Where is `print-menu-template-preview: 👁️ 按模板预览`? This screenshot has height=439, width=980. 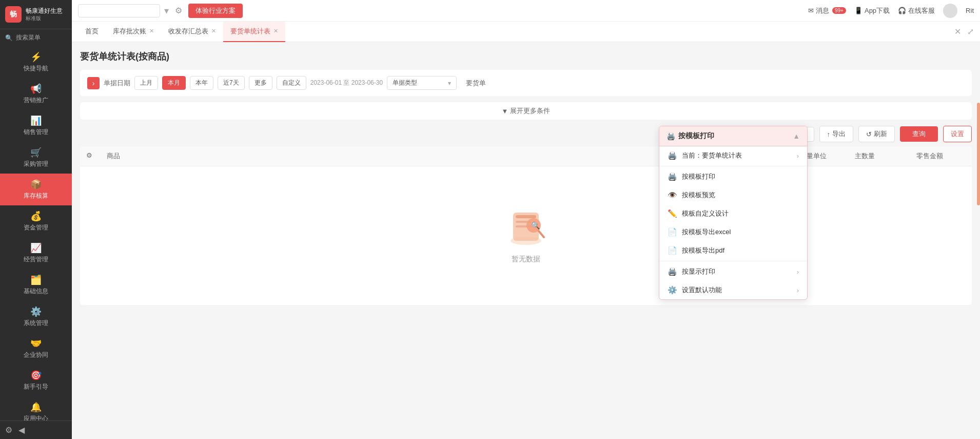
print-menu-template-preview: 👁️ 按模板预览 is located at coordinates (733, 195).